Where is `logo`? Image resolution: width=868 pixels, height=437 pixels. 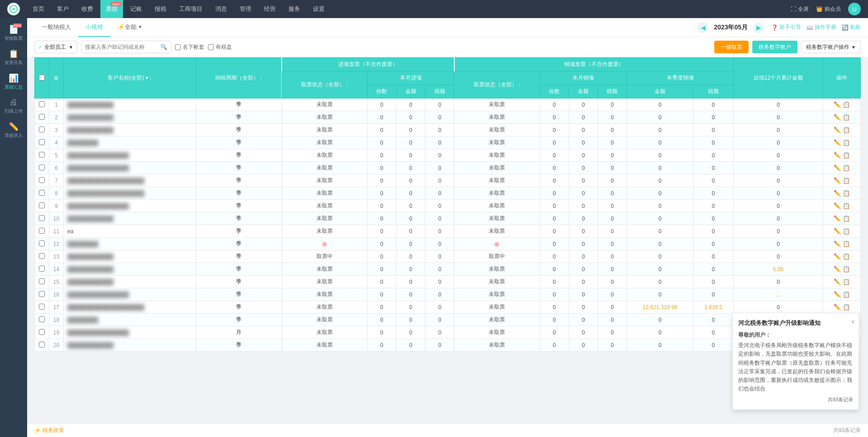 logo is located at coordinates (14, 9).